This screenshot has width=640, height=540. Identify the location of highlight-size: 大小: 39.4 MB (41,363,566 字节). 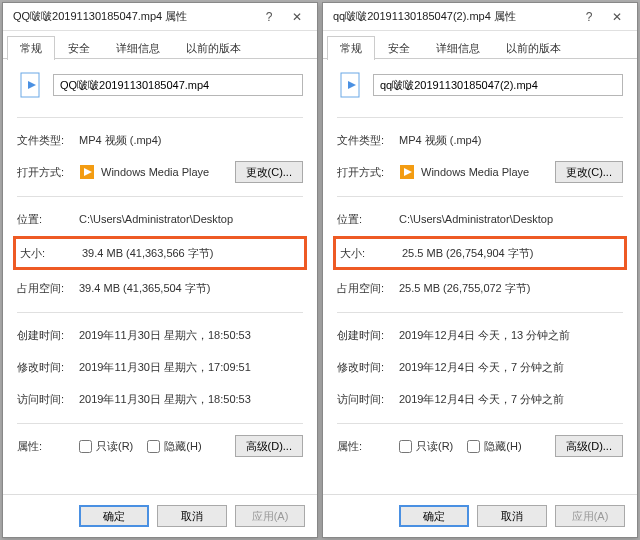
(160, 253).